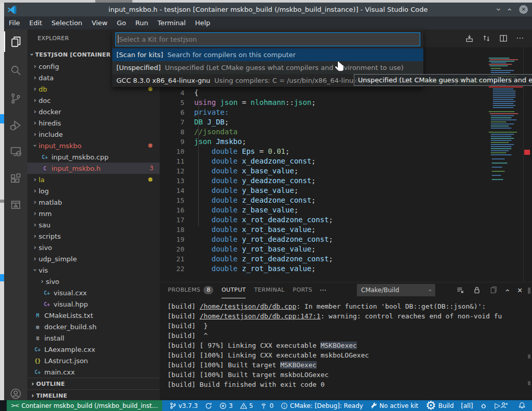  Describe the element at coordinates (346, 190) in the screenshot. I see `code-line-14: 14 double y_base_value;` at that location.